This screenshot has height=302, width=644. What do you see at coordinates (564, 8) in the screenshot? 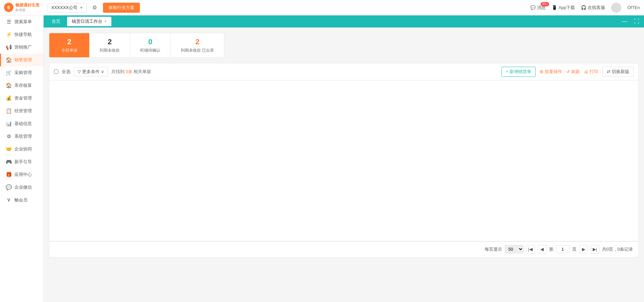
I see `app-download-button: 📱 App下载` at bounding box center [564, 8].